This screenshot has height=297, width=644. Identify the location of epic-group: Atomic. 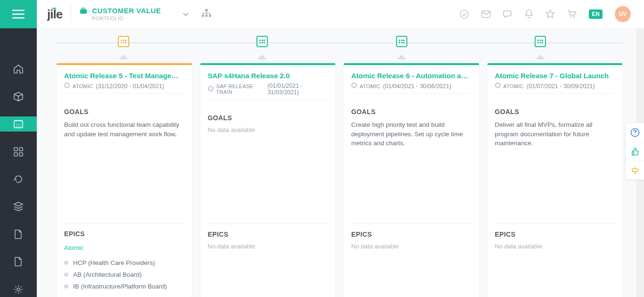
(124, 248).